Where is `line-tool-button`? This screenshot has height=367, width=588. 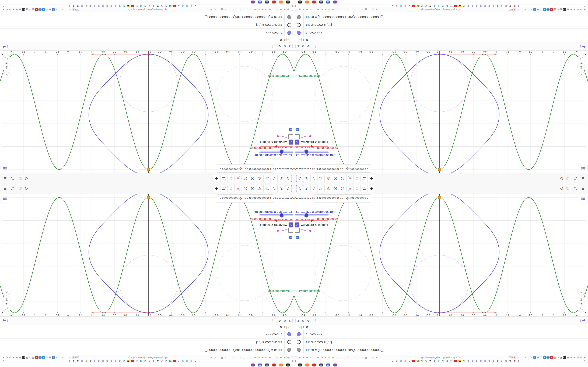
line-tool-button is located at coordinates (274, 179).